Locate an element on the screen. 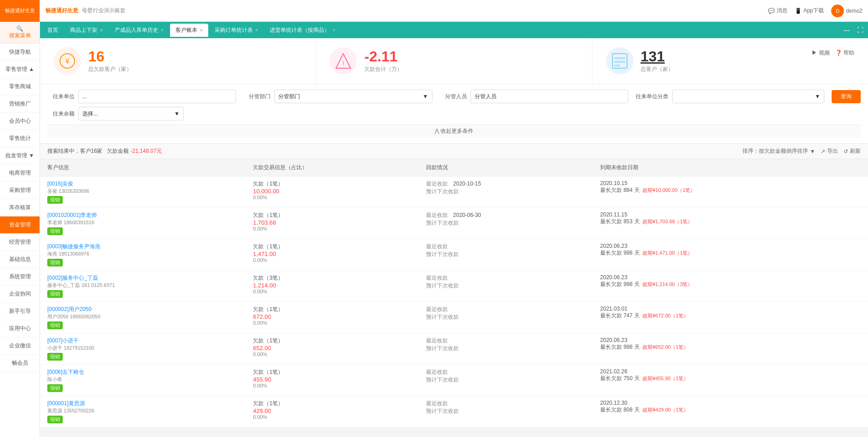  cell-due-date-7: 2020.12.30 最长欠款 808 天 超期¥429.00（1笔） is located at coordinates (730, 412).